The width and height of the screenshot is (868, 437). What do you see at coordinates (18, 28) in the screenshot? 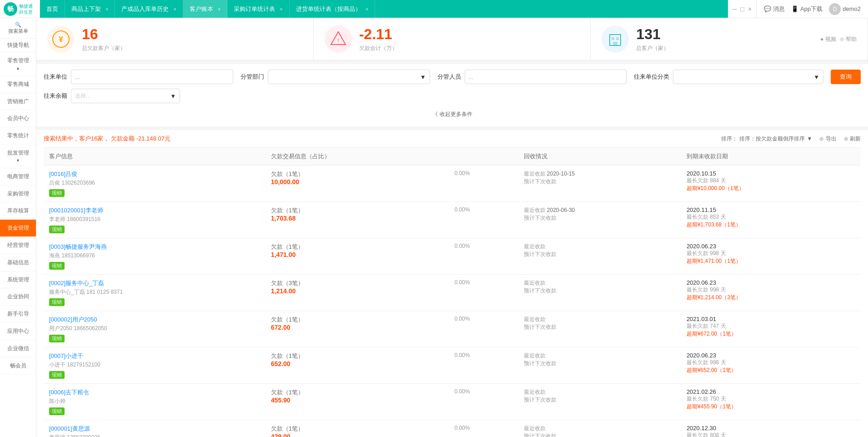
I see `sidebar-search-area: 🔍 搜索菜单` at bounding box center [18, 28].